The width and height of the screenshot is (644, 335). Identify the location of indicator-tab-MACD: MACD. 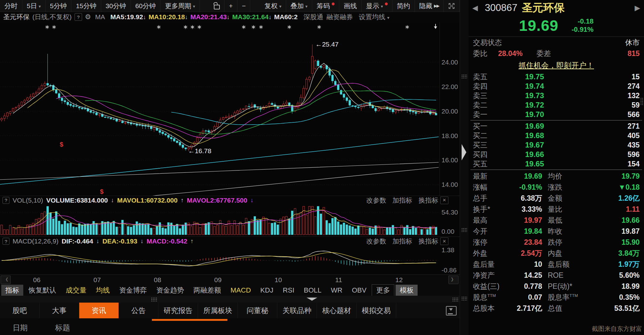
(241, 290).